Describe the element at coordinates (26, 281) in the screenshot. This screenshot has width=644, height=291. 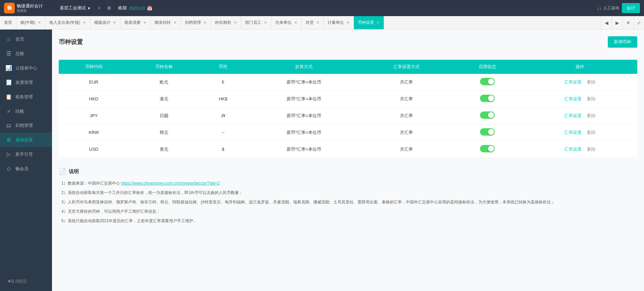
I see `pin-button: ◀取消固定` at that location.